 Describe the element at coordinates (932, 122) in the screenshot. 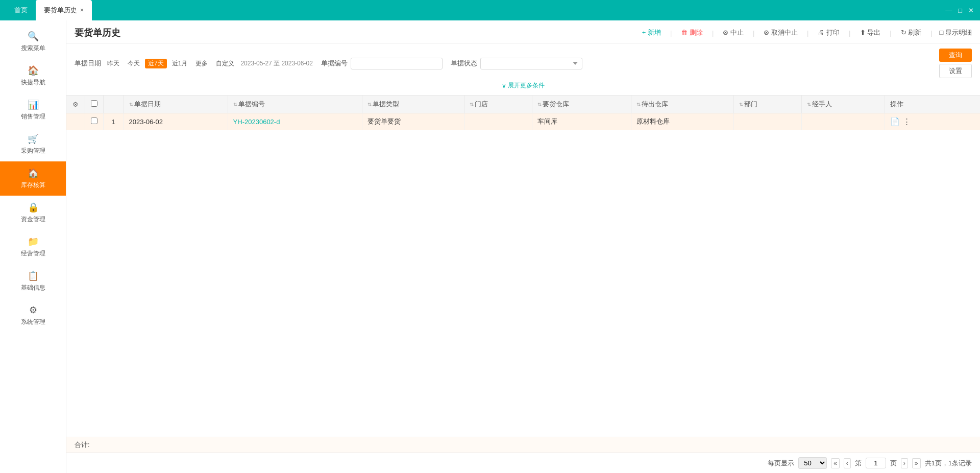

I see `row-actions-cell: 📄 ⋮` at that location.